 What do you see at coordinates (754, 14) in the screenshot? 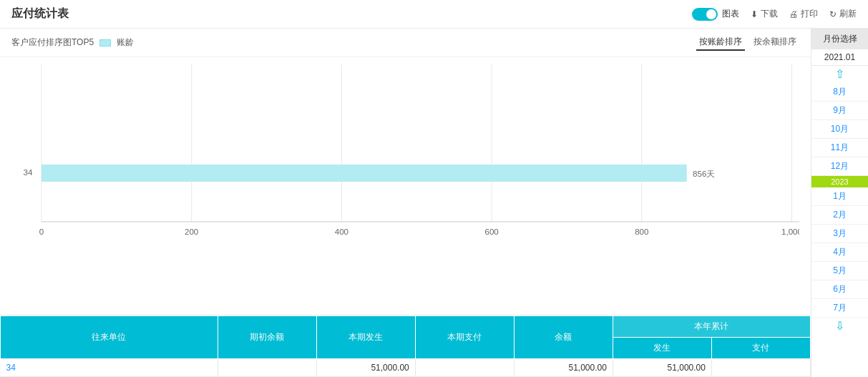
I see `download-icon: ⬇` at bounding box center [754, 14].